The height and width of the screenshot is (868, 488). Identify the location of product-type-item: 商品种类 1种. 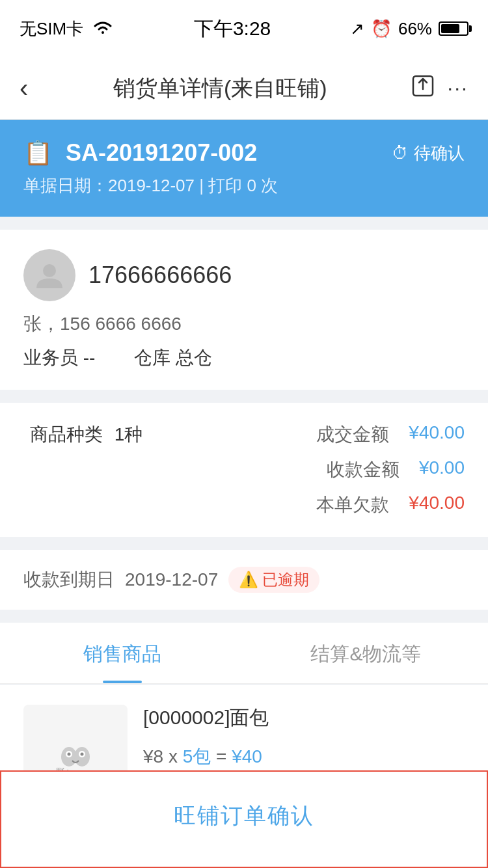
(83, 435).